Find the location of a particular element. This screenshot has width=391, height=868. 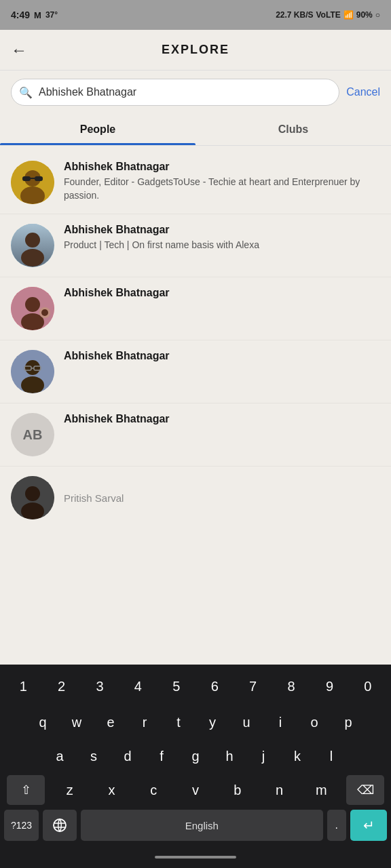

key-p: p is located at coordinates (348, 722).